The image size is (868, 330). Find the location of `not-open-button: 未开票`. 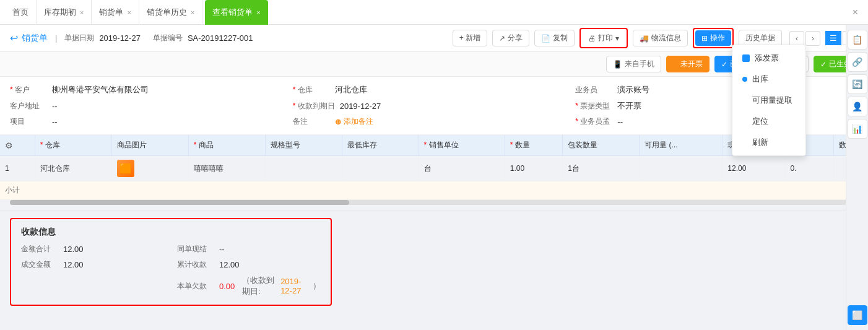

not-open-button: 未开票 is located at coordinates (688, 64).